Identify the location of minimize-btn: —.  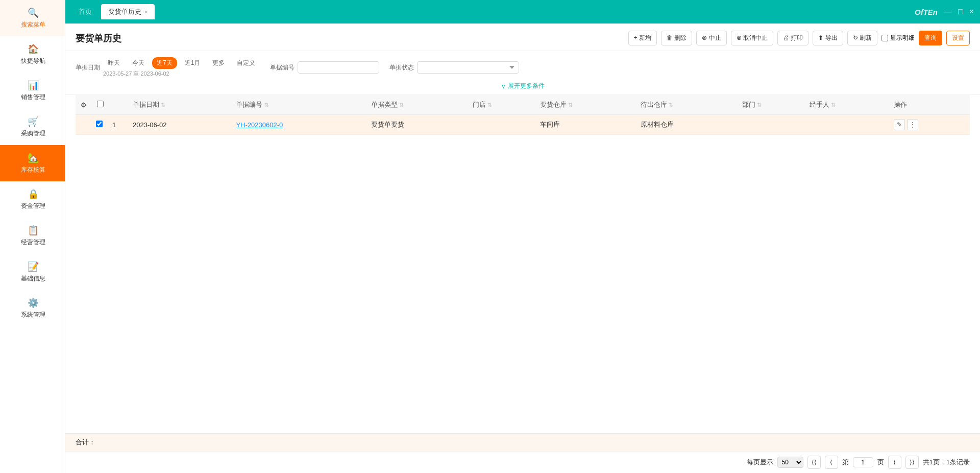
(948, 12).